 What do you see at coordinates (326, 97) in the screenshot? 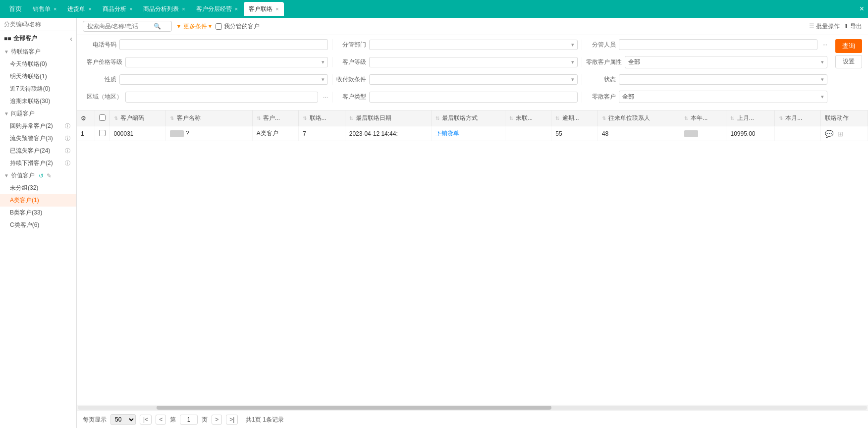
I see `filter-region-dots: ···` at bounding box center [326, 97].